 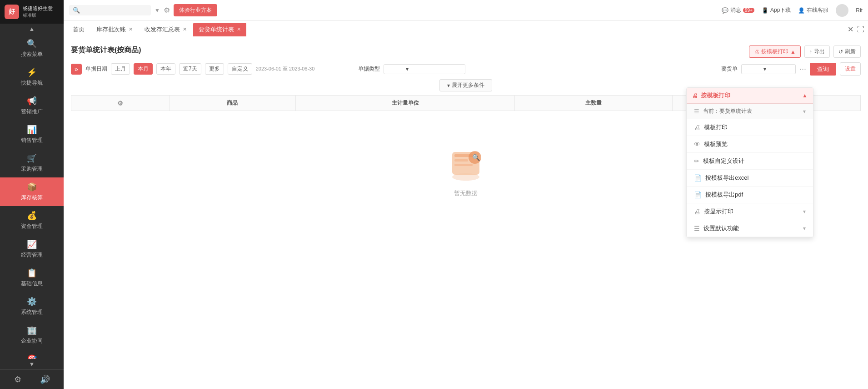 What do you see at coordinates (750, 127) in the screenshot?
I see `dropdown-item-template-print: 🖨 模板打印` at bounding box center [750, 127].